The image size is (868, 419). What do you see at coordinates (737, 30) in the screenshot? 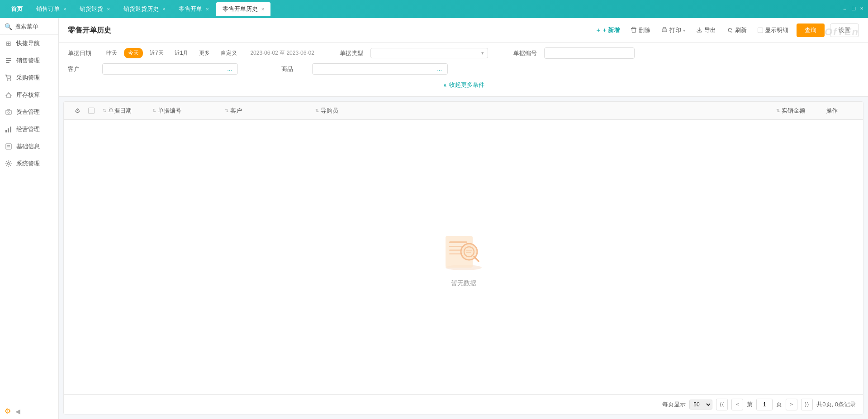
I see `refresh-button: 刷新` at bounding box center [737, 30].